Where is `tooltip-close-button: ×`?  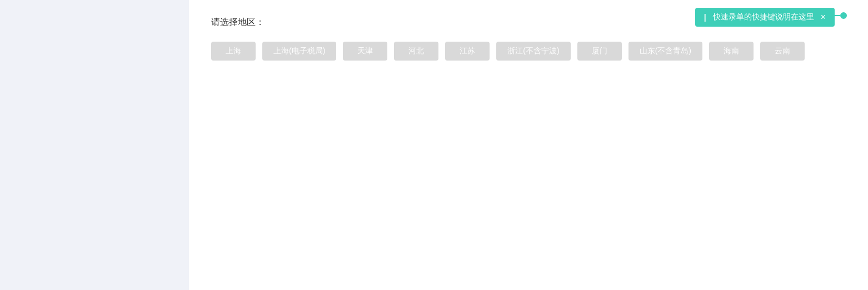
tooltip-close-button: × is located at coordinates (824, 17).